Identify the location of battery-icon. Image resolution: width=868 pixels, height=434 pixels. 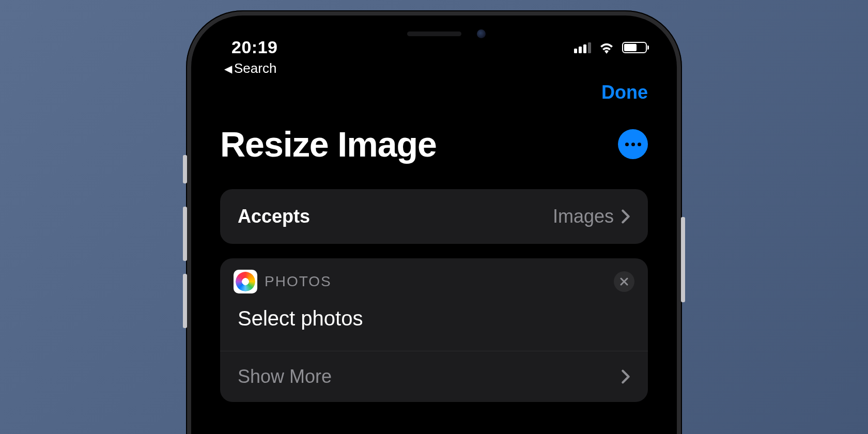
(634, 48).